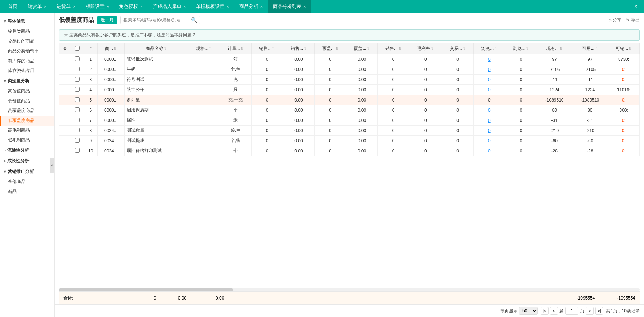 This screenshot has height=317, width=644. What do you see at coordinates (27, 71) in the screenshot?
I see `sidebar-item-stock-capital: 库存资金占用` at bounding box center [27, 71].